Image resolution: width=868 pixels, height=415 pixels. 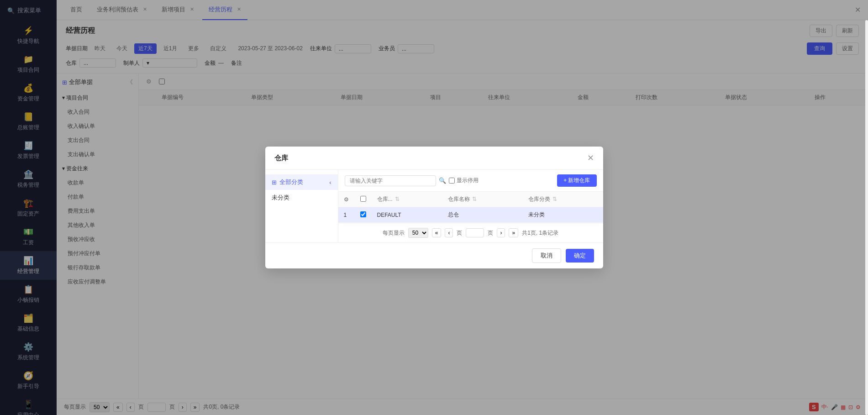 I want to click on row-name: 总仓, so click(x=483, y=215).